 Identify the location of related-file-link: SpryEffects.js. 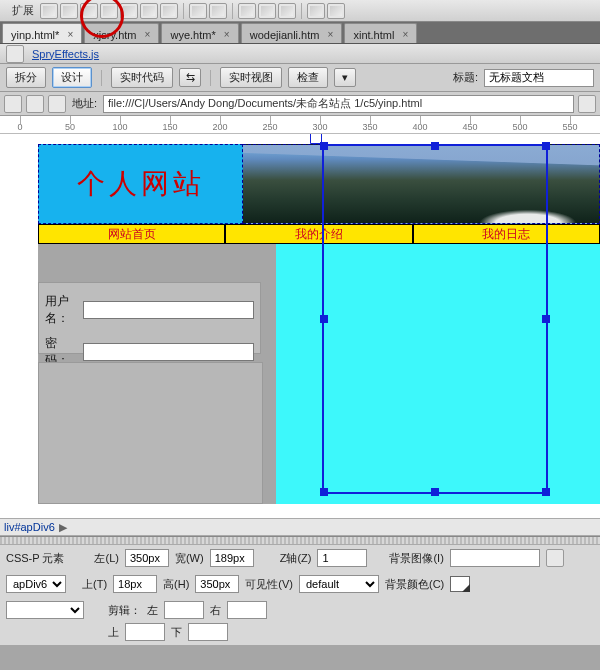
(66, 54).